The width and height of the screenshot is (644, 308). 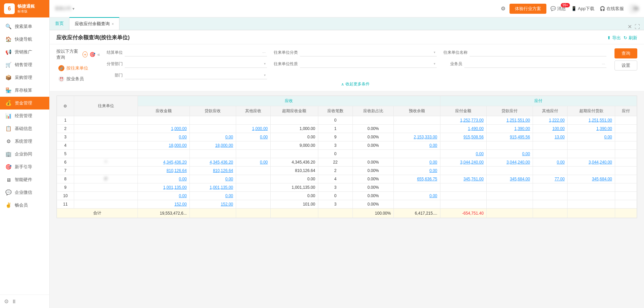 What do you see at coordinates (612, 9) in the screenshot?
I see `service-button: 🎧 在线客服` at bounding box center [612, 9].